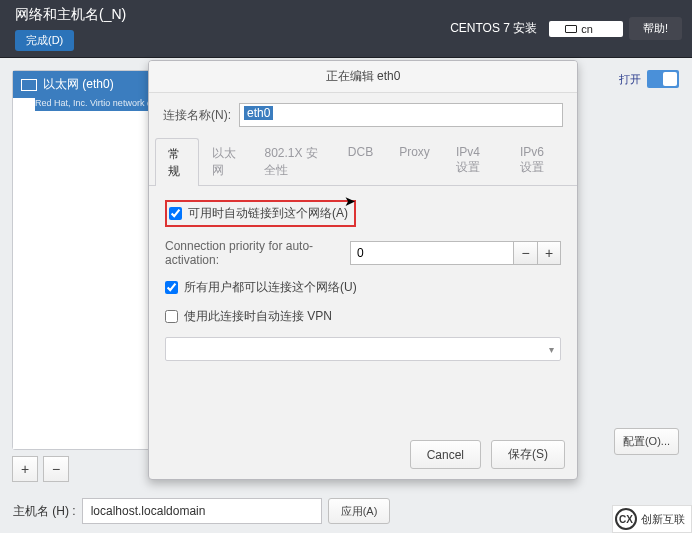 The image size is (692, 533). What do you see at coordinates (78, 84) in the screenshot?
I see `nic-name: 以太网 (eth0)` at bounding box center [78, 84].